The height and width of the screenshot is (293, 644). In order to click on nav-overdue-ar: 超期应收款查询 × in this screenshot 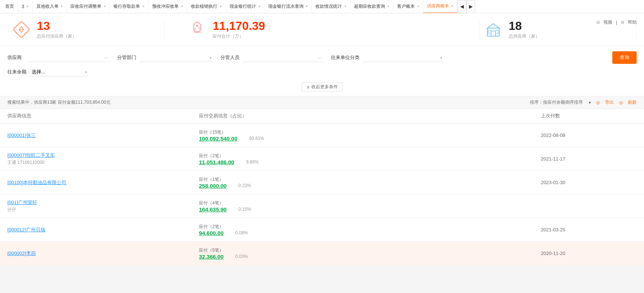, I will do `click(372, 7)`.